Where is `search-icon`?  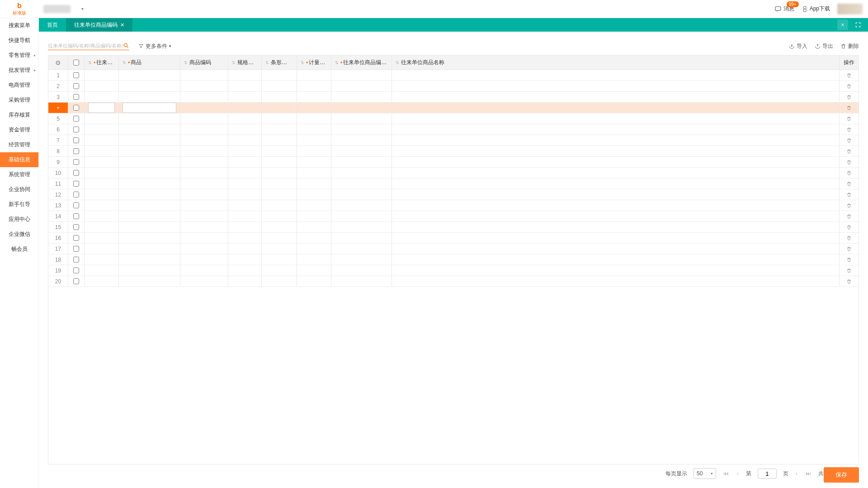 search-icon is located at coordinates (126, 46).